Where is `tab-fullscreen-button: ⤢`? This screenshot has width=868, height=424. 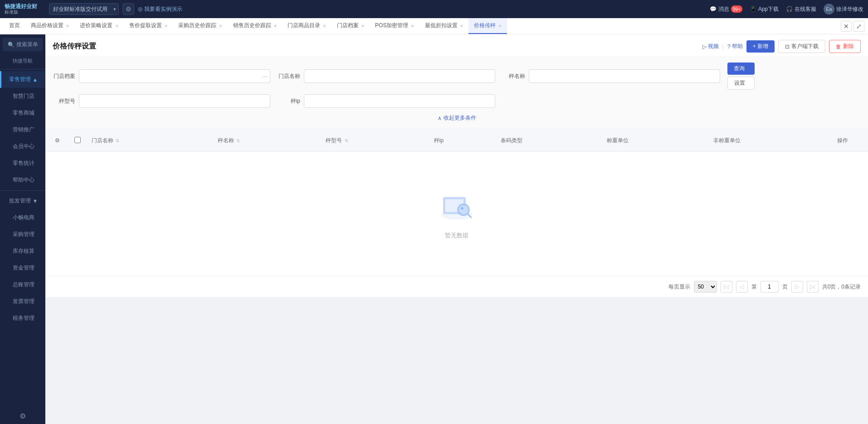 tab-fullscreen-button: ⤢ is located at coordinates (859, 26).